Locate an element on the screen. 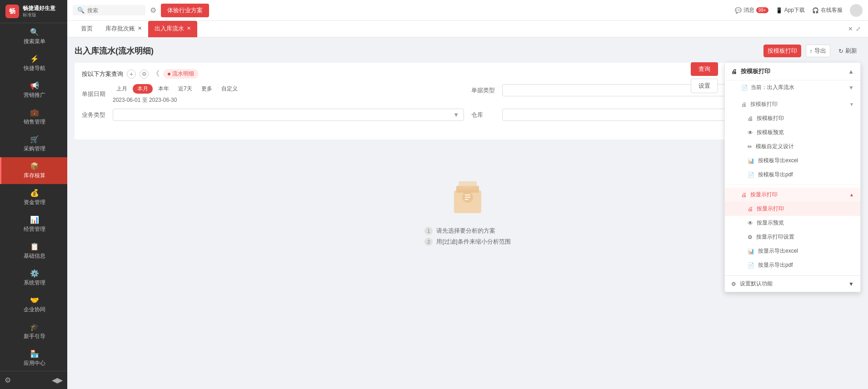  sidebar-item-inventory: 📦 库存核算 is located at coordinates (34, 171).